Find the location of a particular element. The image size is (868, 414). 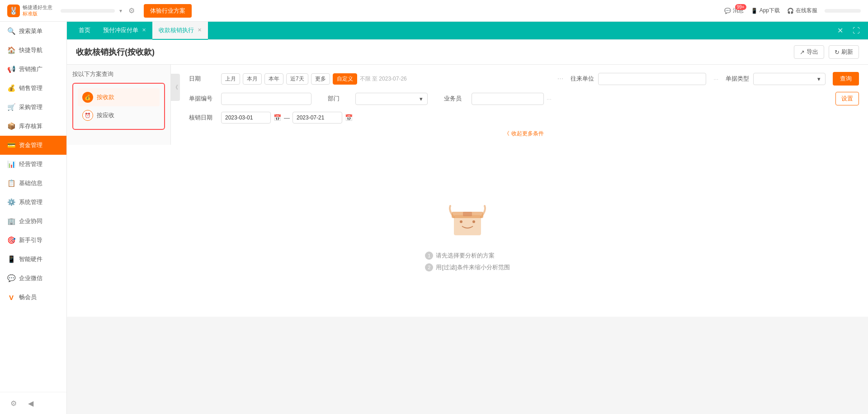

setting-button: 设置 is located at coordinates (847, 99).